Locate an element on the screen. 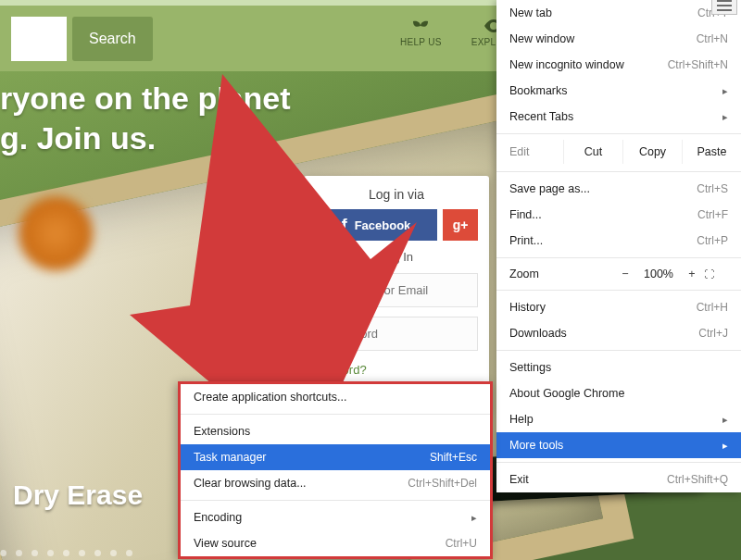 Image resolution: width=741 pixels, height=560 pixels. help-us-label: HELP US is located at coordinates (421, 43).